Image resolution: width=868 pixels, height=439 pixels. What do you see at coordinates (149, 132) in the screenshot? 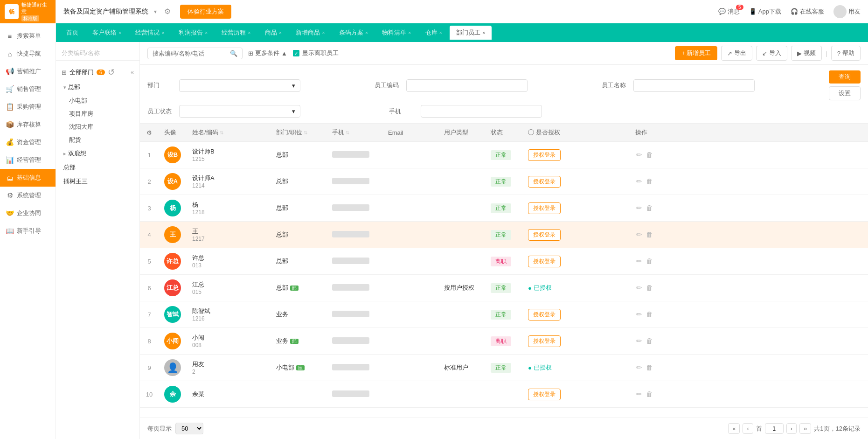
I see `th-settings: ⚙` at bounding box center [149, 132].